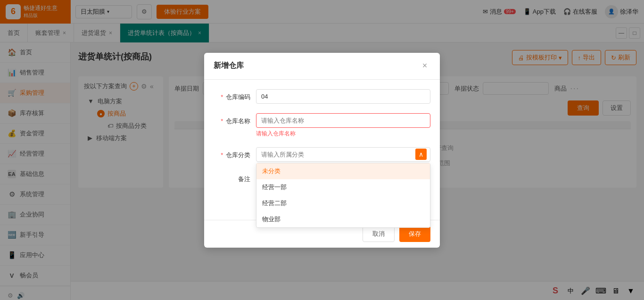  What do you see at coordinates (379, 234) in the screenshot?
I see `cancel-button: 取消` at bounding box center [379, 234].